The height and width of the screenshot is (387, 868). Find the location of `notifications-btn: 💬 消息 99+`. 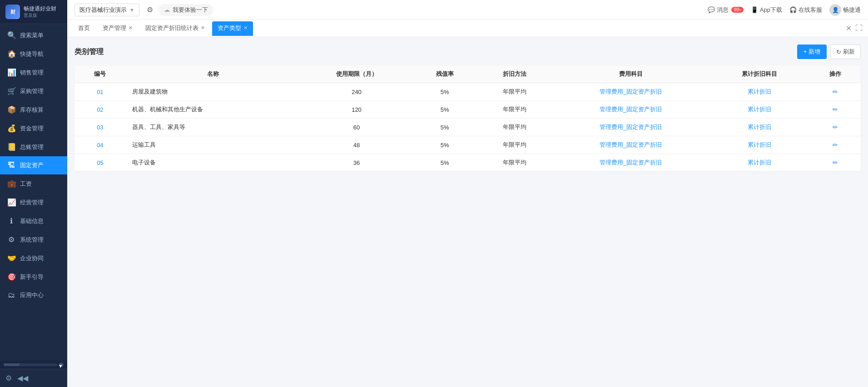

notifications-btn: 💬 消息 99+ is located at coordinates (725, 10).